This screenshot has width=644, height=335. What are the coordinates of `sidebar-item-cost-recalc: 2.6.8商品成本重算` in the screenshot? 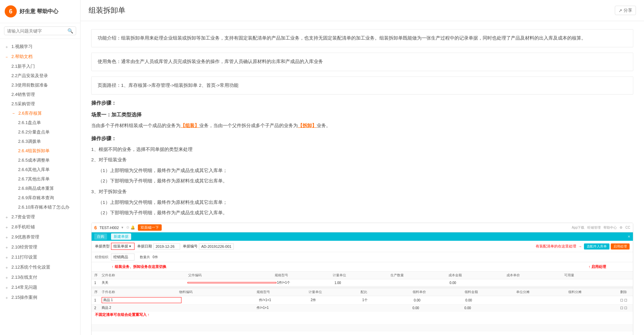 It's located at (47, 188).